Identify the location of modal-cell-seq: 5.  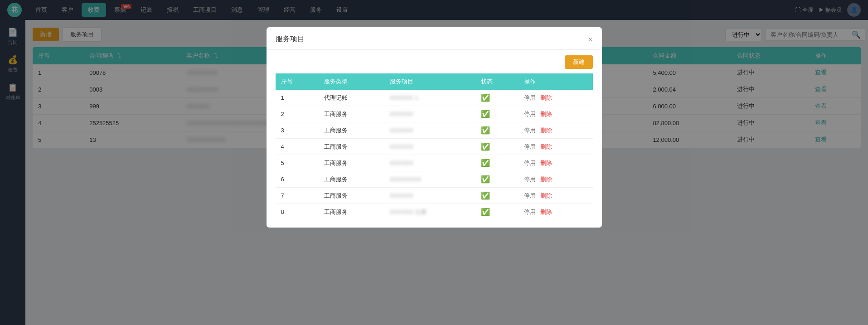
(297, 163).